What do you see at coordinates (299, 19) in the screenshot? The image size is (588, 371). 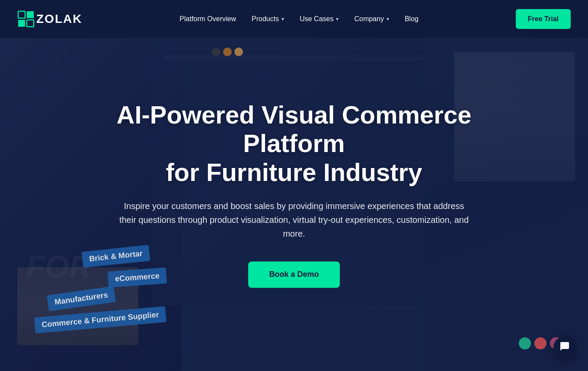 I see `nav-links: Platform Overview Products ▾ Use Cases ▾…` at bounding box center [299, 19].